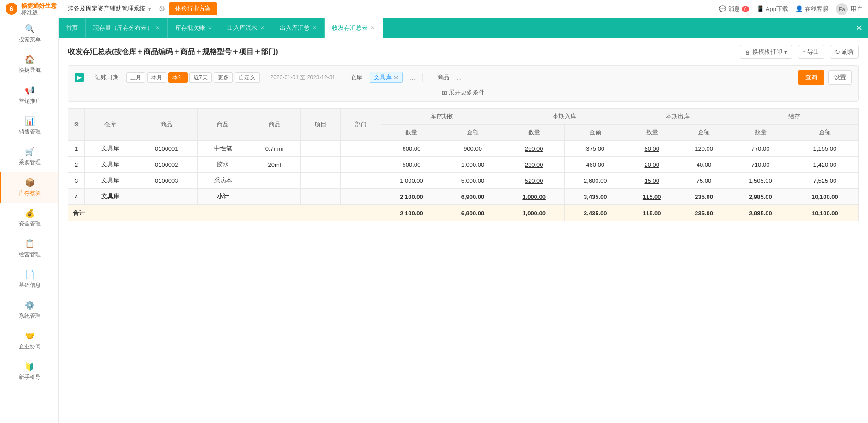 This screenshot has height=423, width=868. What do you see at coordinates (811, 77) in the screenshot?
I see `query-button: 查询` at bounding box center [811, 77].